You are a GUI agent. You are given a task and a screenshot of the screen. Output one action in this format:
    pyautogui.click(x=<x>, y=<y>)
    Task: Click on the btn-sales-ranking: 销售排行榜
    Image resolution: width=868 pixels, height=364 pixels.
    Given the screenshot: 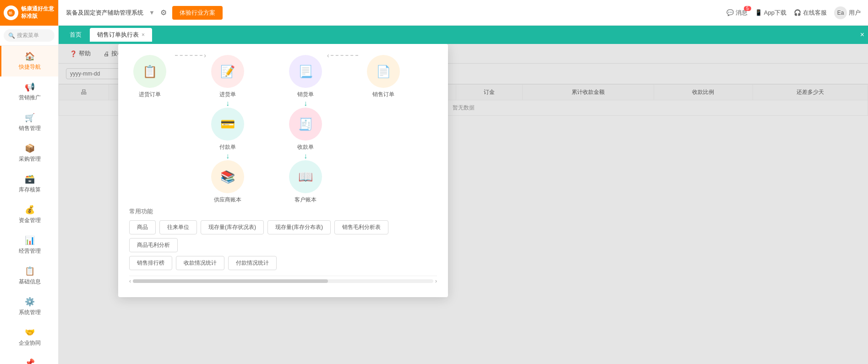 What is the action you would take?
    pyautogui.click(x=151, y=263)
    